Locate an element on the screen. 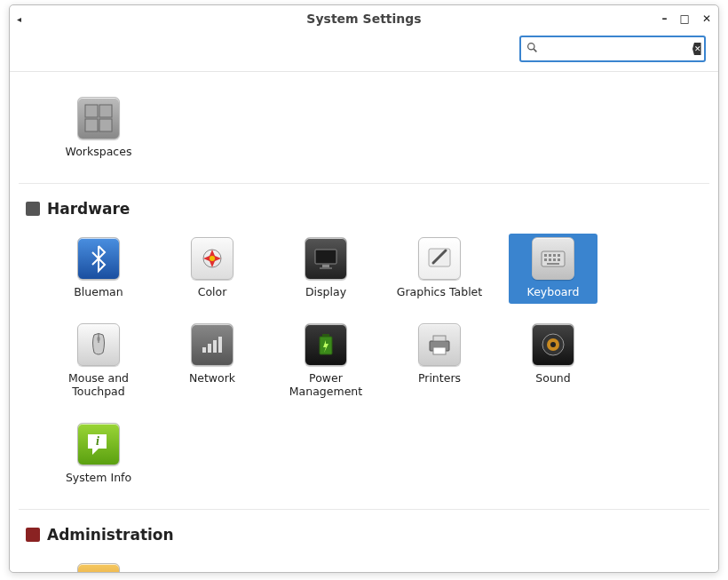 The width and height of the screenshot is (728, 580). sound-icon is located at coordinates (553, 345).